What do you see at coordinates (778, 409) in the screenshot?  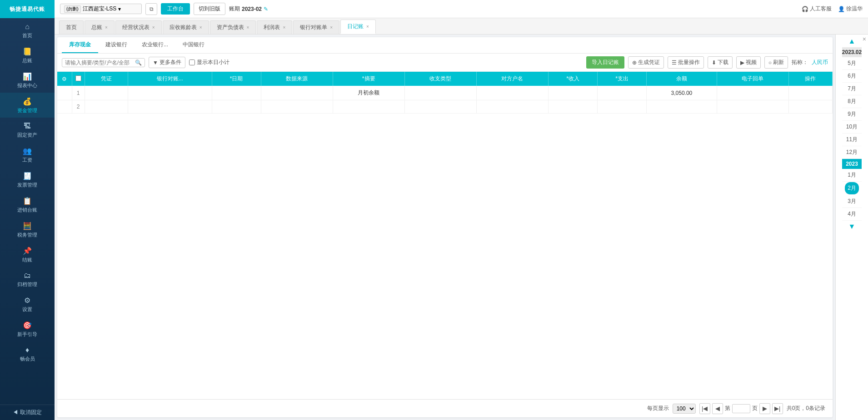 I see `last-page-btn: ▶|` at bounding box center [778, 409].